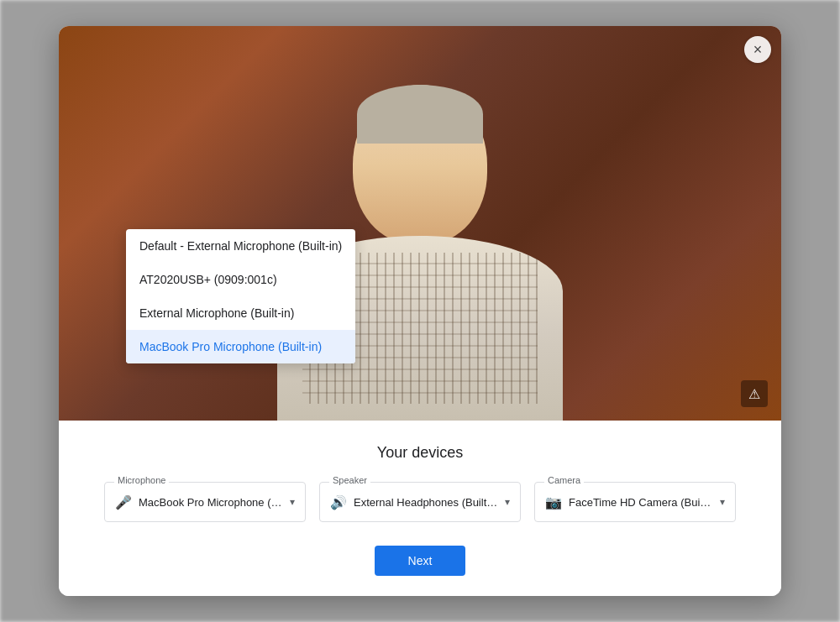  Describe the element at coordinates (420, 561) in the screenshot. I see `next-button: Next` at that location.